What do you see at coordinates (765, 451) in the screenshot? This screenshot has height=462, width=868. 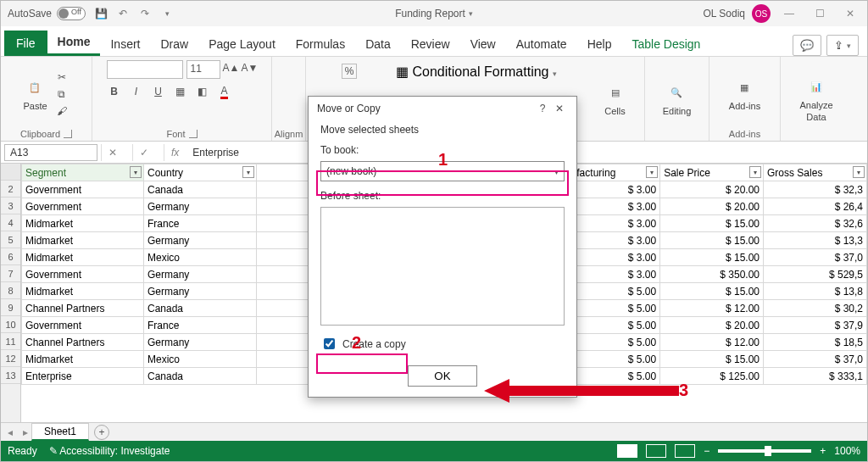 I see `zoom-slider` at bounding box center [765, 451].